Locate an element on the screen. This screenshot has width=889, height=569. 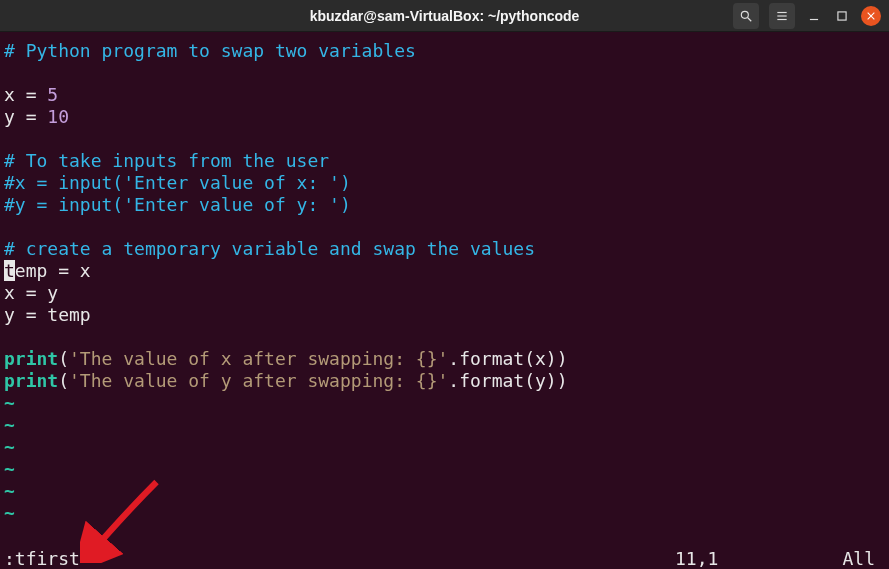
scroll-percent: All is located at coordinates (855, 558).